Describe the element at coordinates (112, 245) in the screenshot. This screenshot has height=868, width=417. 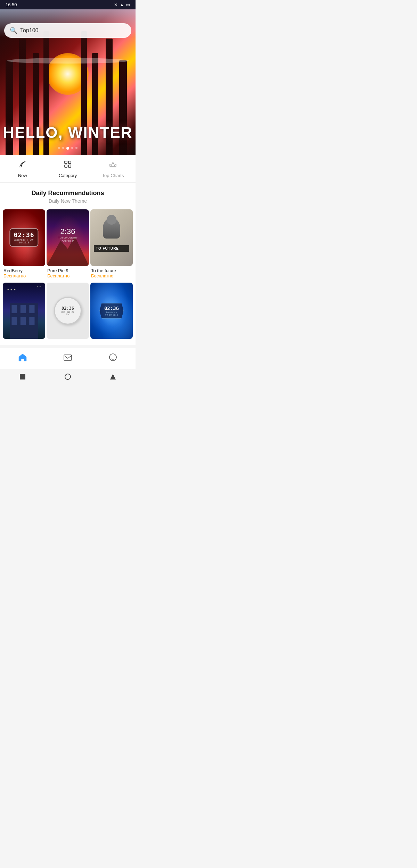
I see `theme-card-future: TO FUTURE To the future Бесплатно` at that location.